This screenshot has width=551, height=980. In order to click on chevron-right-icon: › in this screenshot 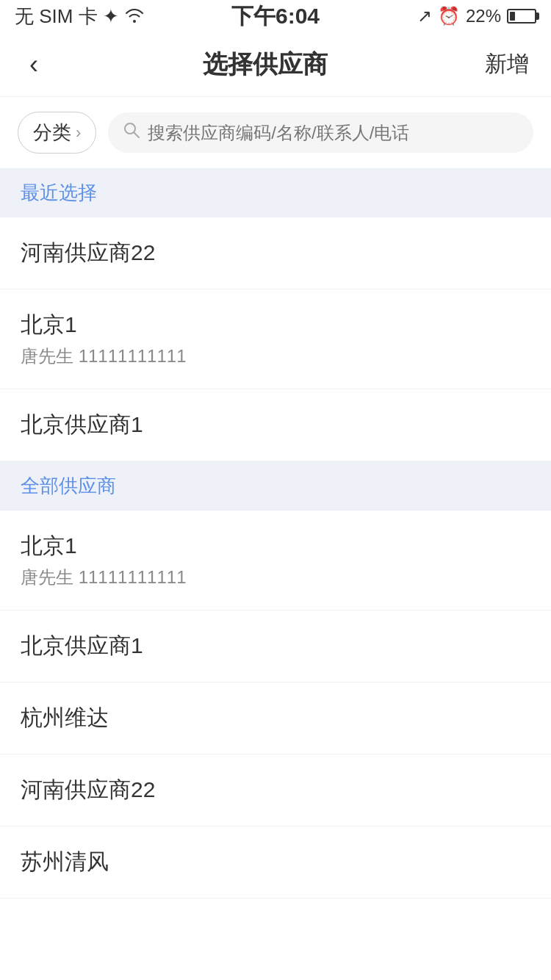, I will do `click(78, 133)`.